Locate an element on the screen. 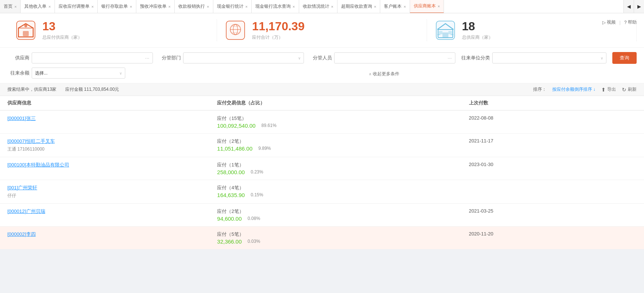 This screenshot has width=644, height=293. row1-payable-pct: 89.61% is located at coordinates (269, 125).